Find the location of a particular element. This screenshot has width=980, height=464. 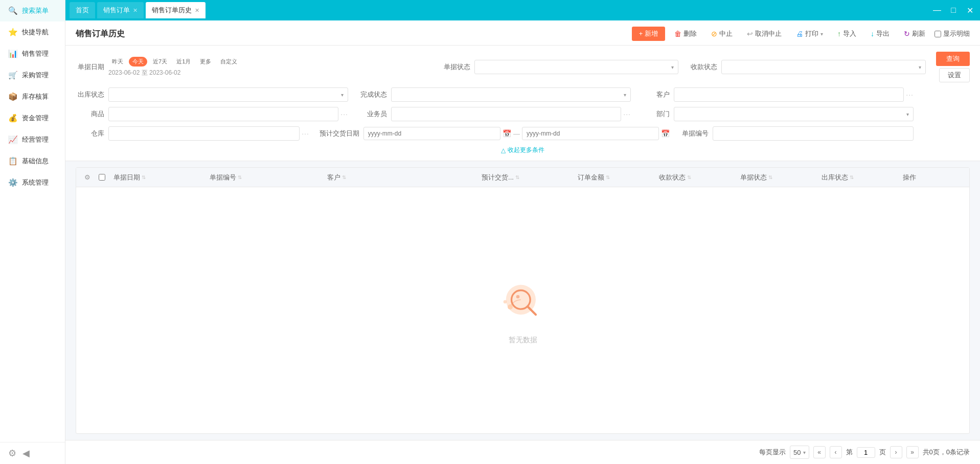

sidebar: 🔍 搜索菜单 ⭐ 快捷导航 📊 销售管理 🛒 采购管理 📦 库存核算 💰 资金管… is located at coordinates (33, 232).